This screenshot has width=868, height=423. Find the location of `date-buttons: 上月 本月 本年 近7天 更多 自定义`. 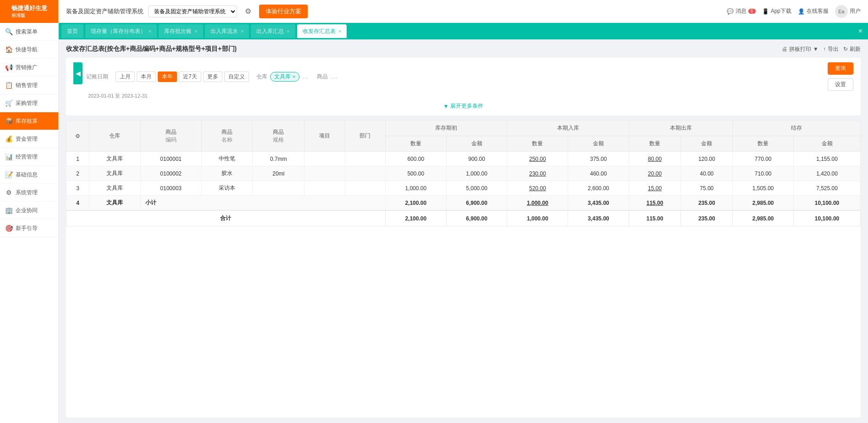

date-buttons: 上月 本月 本年 近7天 更多 自定义 is located at coordinates (182, 77).